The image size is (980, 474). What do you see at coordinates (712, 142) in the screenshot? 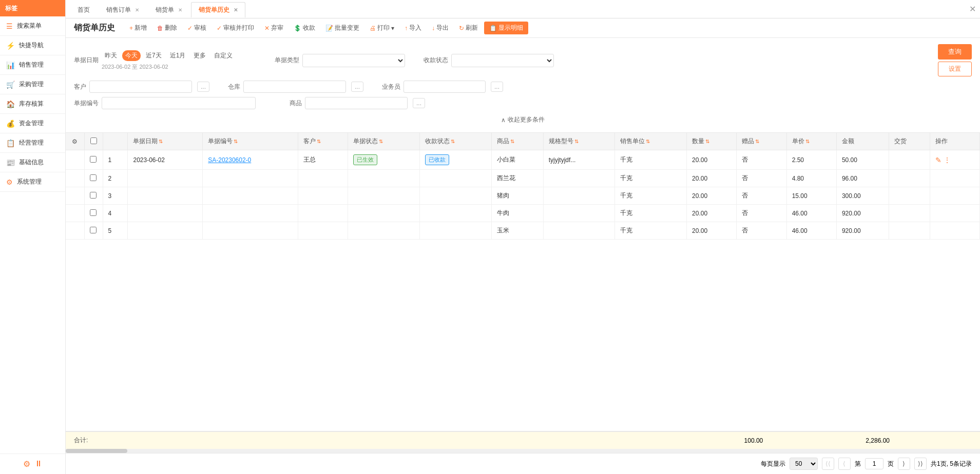
I see `th-qty: 数量` at bounding box center [712, 142].